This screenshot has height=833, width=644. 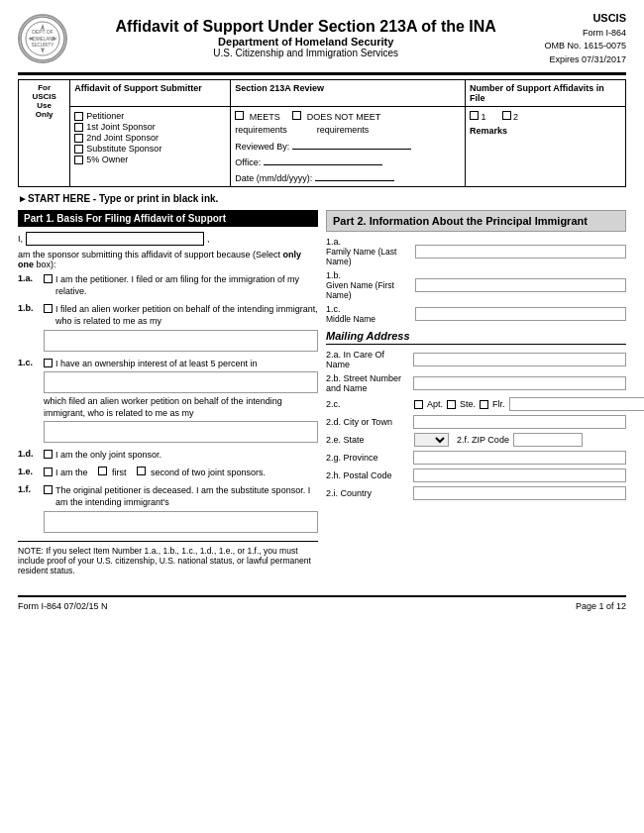 I want to click on review-fields-cell: MEETS DOES NOT MEET requirements require…, so click(x=349, y=147).